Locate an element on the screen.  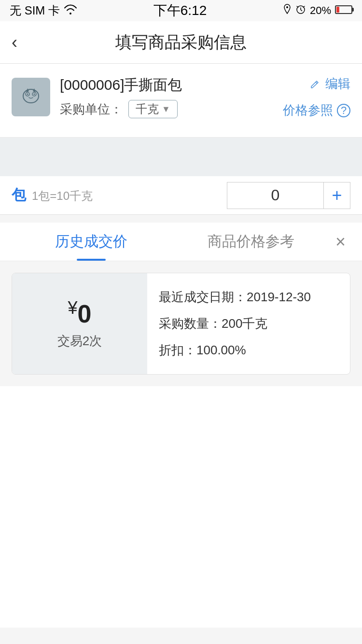
battery-percent: 20% is located at coordinates (320, 11).